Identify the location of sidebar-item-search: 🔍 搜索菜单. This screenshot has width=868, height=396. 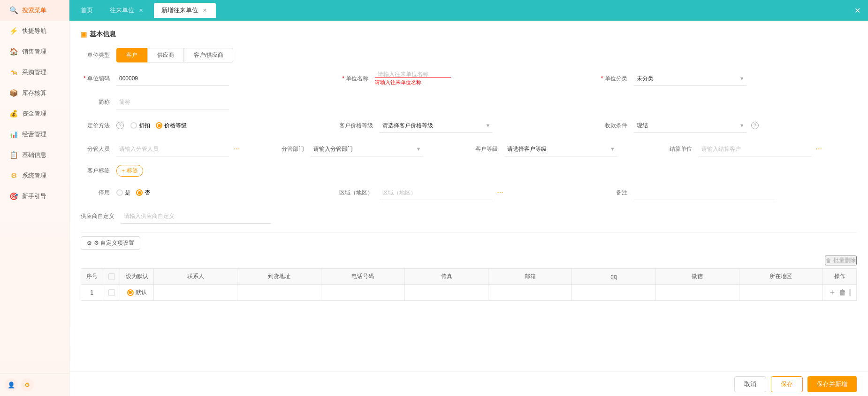
(35, 10).